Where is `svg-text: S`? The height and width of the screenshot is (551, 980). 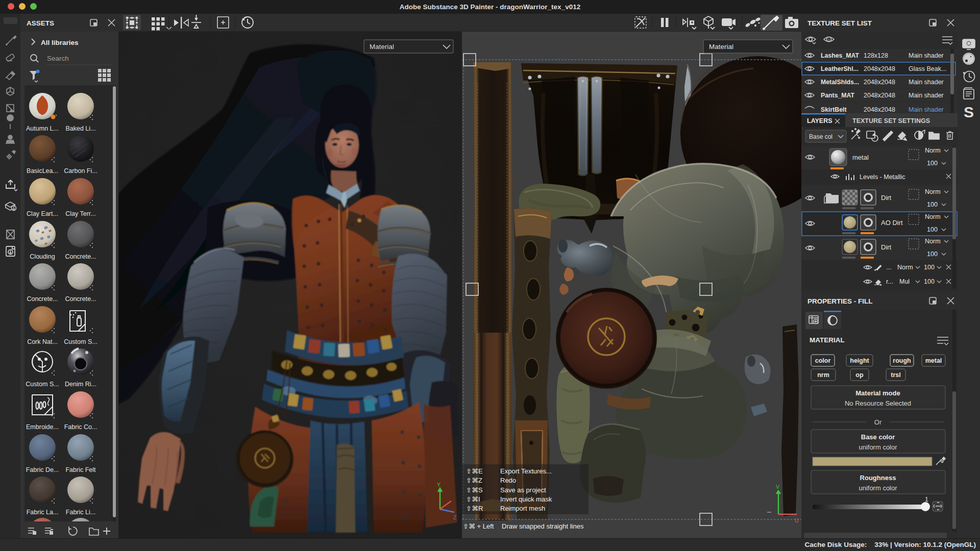
svg-text: S is located at coordinates (969, 112).